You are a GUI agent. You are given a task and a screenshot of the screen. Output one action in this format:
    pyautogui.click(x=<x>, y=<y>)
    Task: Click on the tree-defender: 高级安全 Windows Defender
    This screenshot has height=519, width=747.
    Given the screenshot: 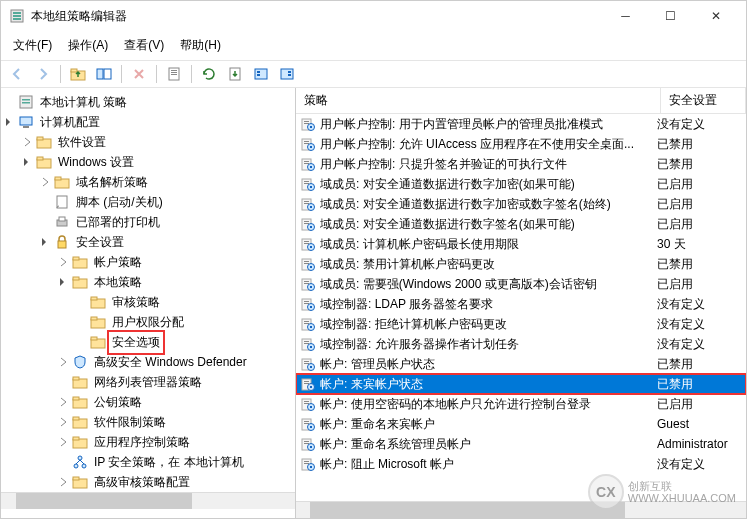 What is the action you would take?
    pyautogui.click(x=148, y=362)
    